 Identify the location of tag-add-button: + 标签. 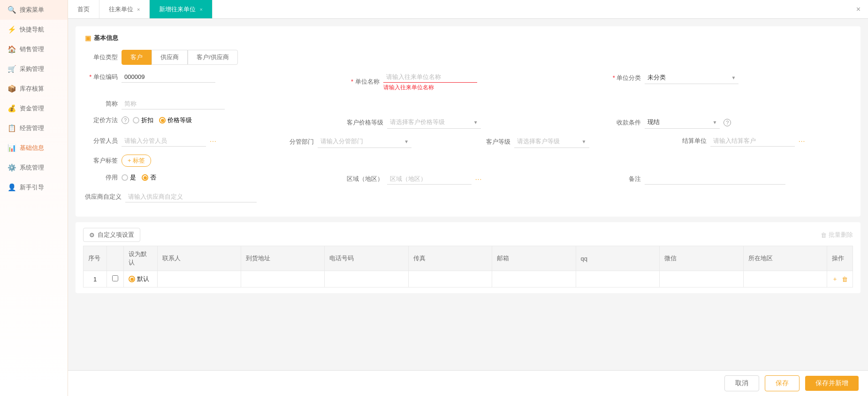
(136, 161).